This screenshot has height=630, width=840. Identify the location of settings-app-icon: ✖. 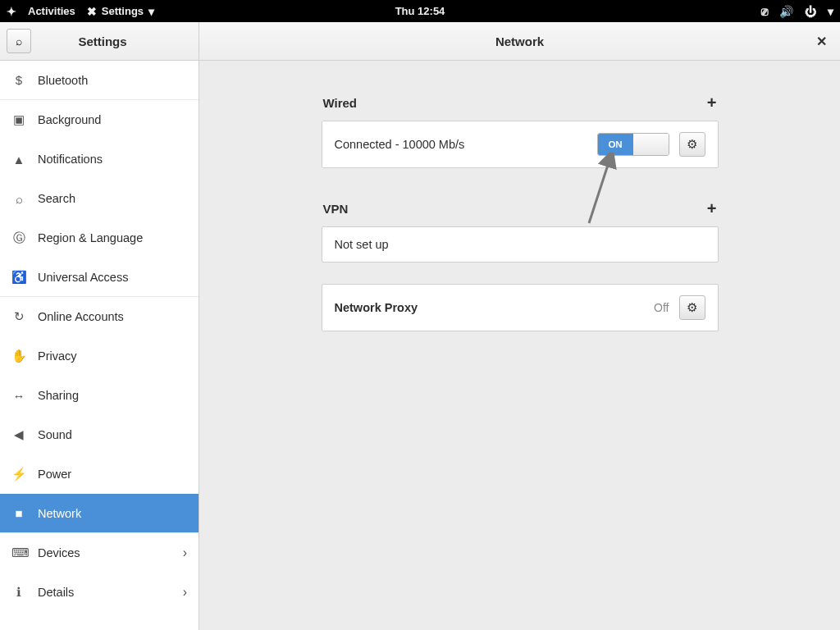
(92, 11).